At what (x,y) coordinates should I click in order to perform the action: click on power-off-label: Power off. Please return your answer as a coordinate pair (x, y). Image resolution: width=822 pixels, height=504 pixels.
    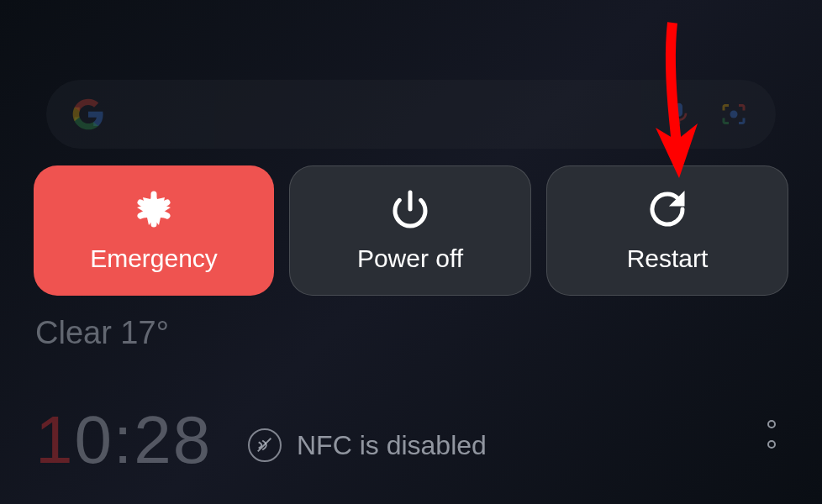
    Looking at the image, I should click on (410, 259).